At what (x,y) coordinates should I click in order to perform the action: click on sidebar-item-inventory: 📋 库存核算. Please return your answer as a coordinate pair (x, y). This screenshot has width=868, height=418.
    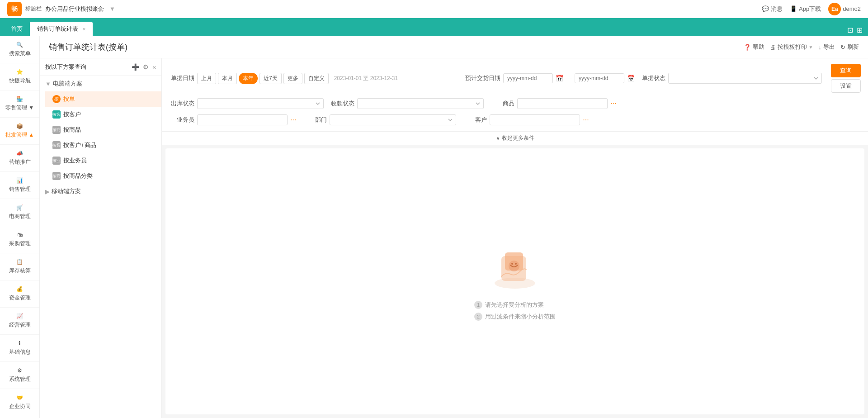
    Looking at the image, I should click on (20, 267).